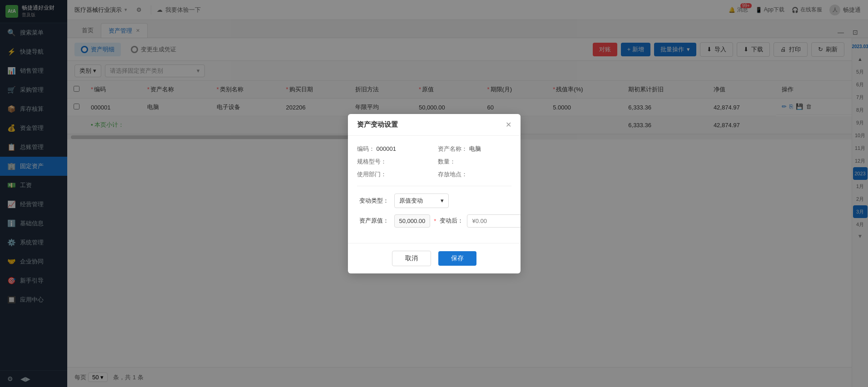 This screenshot has height=387, width=868. Describe the element at coordinates (394, 174) in the screenshot. I see `modal-department-field: 使用部门：` at that location.